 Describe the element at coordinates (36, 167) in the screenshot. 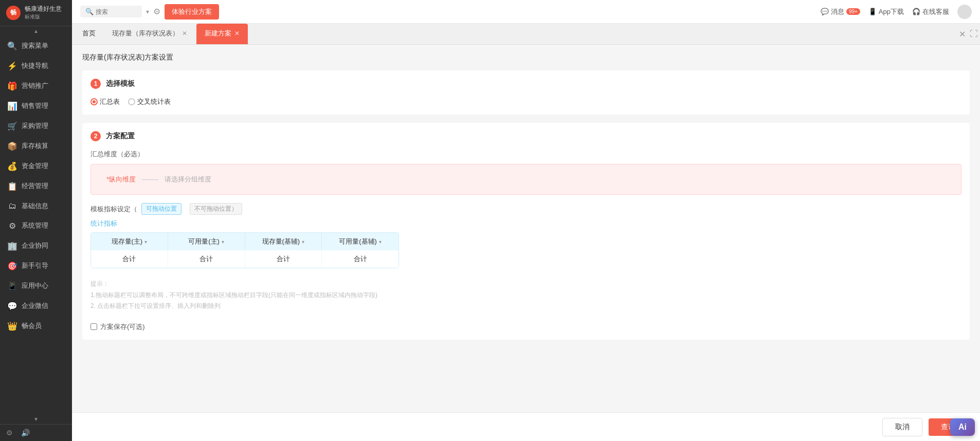

I see `sidebar-item-finance: 💰 资金管理` at that location.